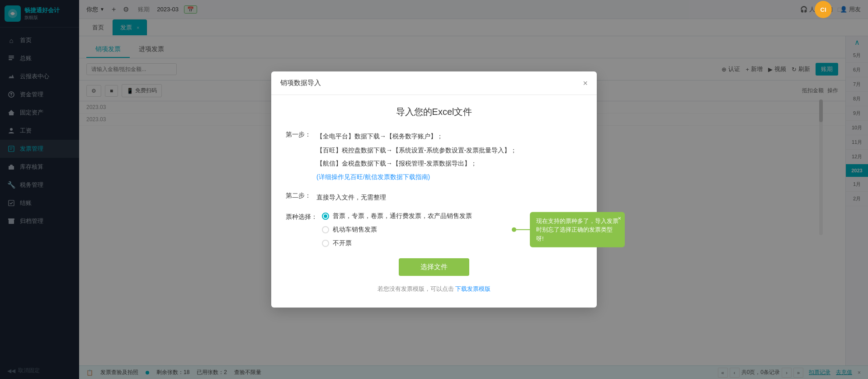 This screenshot has height=379, width=868. What do you see at coordinates (326, 230) in the screenshot?
I see `radio-motor` at bounding box center [326, 230].